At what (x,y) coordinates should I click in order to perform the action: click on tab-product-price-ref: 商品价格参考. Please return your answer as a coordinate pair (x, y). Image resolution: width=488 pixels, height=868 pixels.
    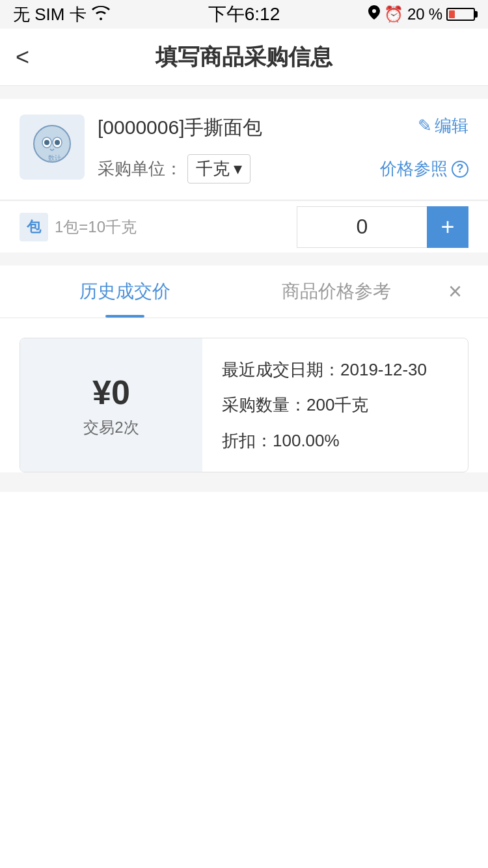
    Looking at the image, I should click on (336, 292).